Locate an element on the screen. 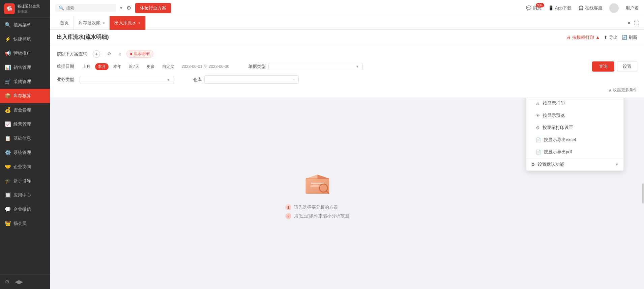 The height and width of the screenshot is (289, 644). topbar-search-box: 🔍 is located at coordinates (86, 8).